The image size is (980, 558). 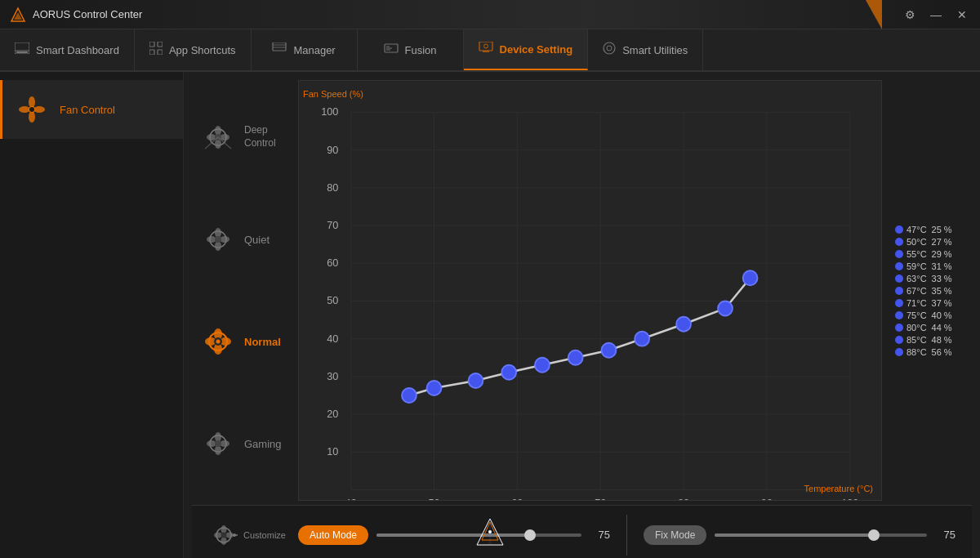 I want to click on customize-section: Customize, so click(x=247, y=535).